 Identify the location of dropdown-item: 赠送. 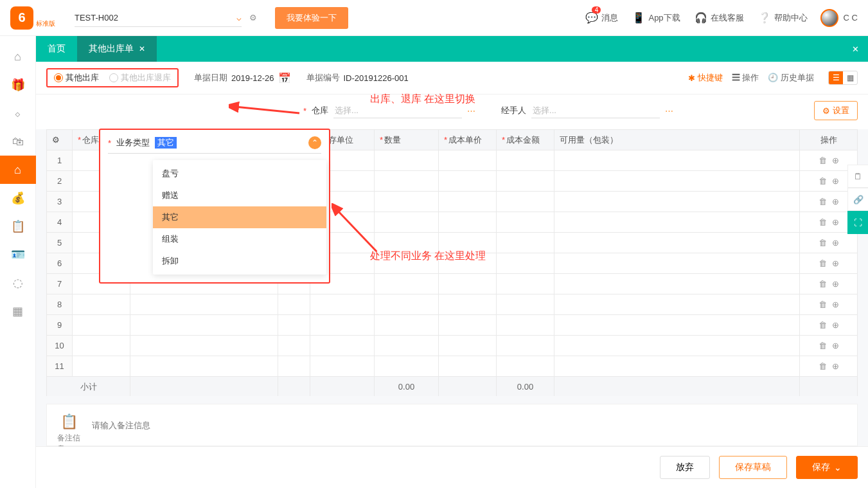
(240, 195).